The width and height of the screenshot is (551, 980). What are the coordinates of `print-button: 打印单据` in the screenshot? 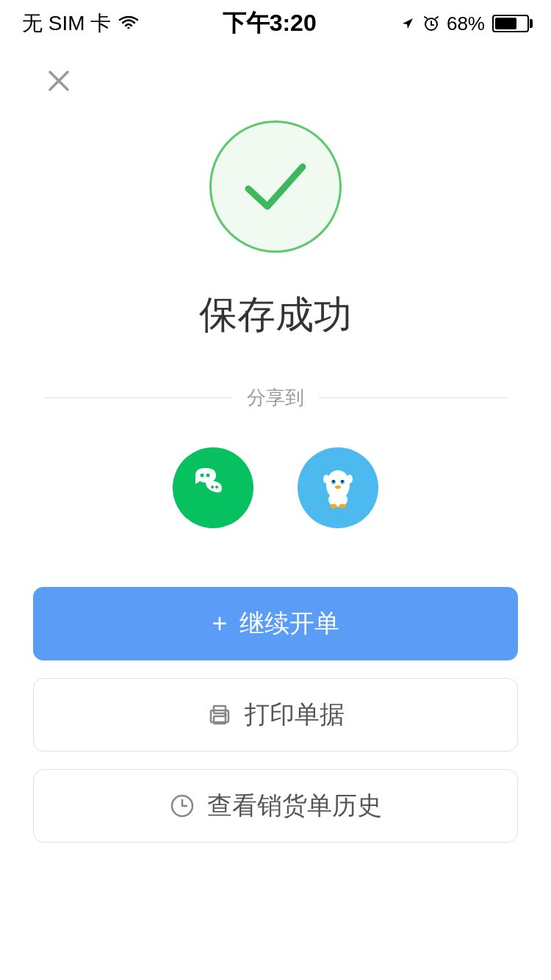 It's located at (276, 715).